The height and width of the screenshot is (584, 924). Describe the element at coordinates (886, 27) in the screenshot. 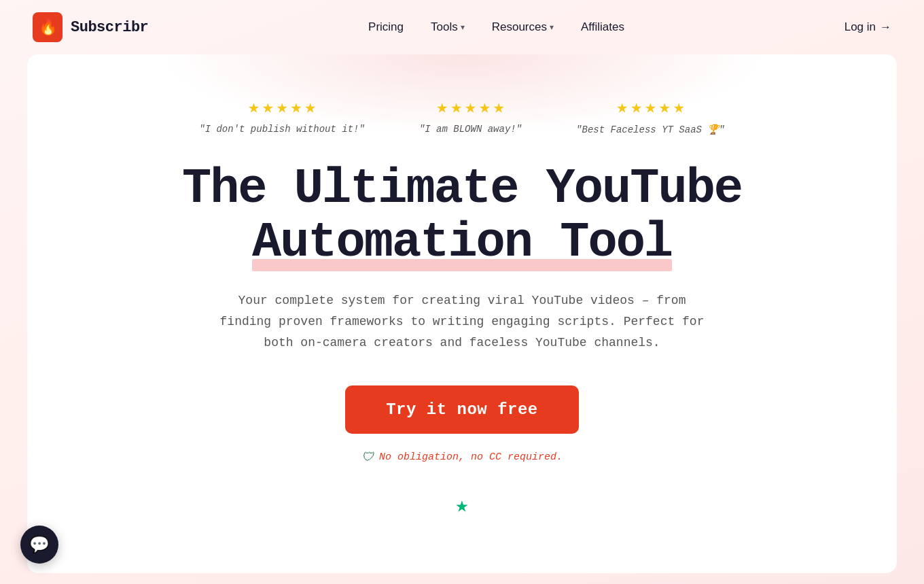

I see `login-arrow-icon: →` at that location.